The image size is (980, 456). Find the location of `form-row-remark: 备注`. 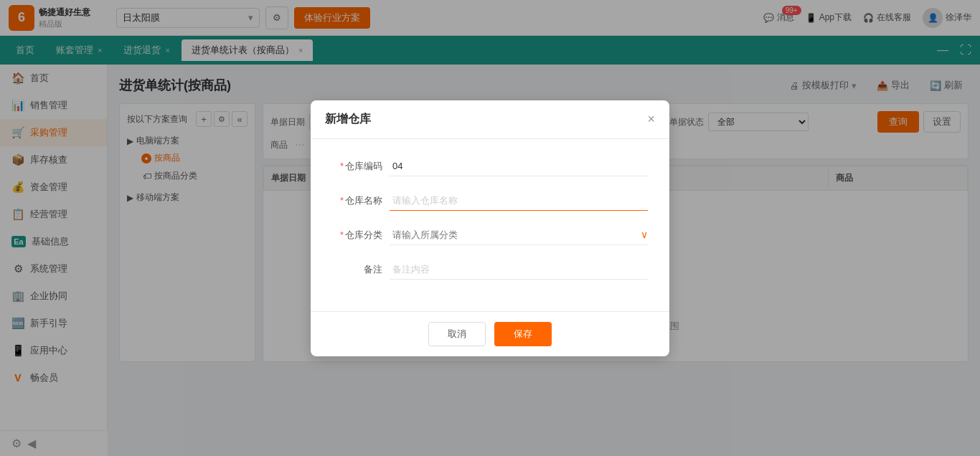

form-row-remark: 备注 is located at coordinates (490, 270).